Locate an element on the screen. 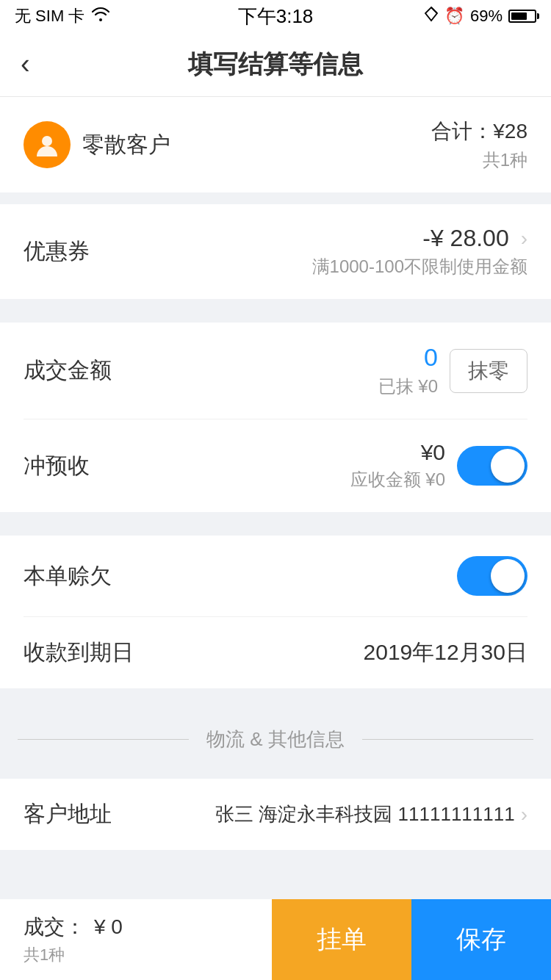 The image size is (551, 980). pending-button: 挂单 is located at coordinates (342, 940).